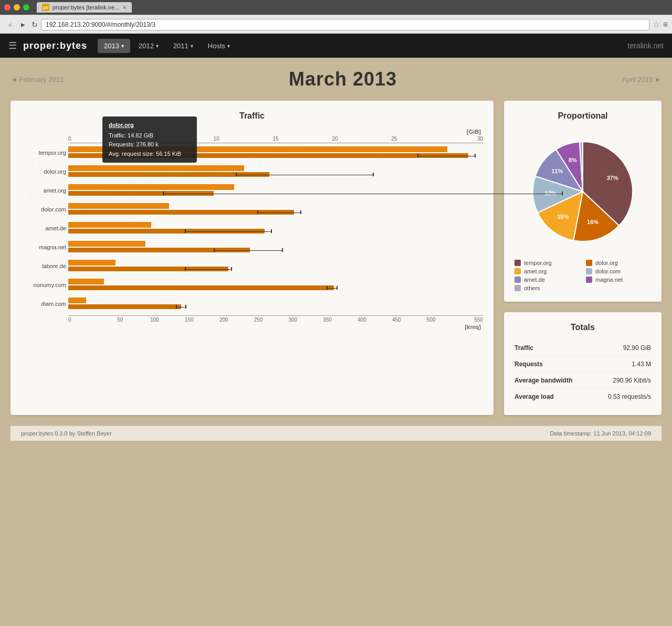 Image resolution: width=672 pixels, height=626 pixels. I want to click on bar-label-0: tempor.org, so click(43, 153).